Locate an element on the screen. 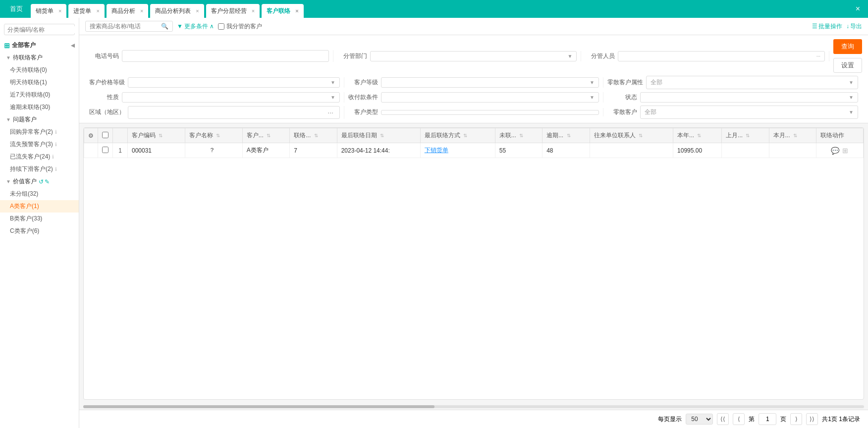 This screenshot has height=428, width=868. nature-select: ▼ is located at coordinates (231, 97).